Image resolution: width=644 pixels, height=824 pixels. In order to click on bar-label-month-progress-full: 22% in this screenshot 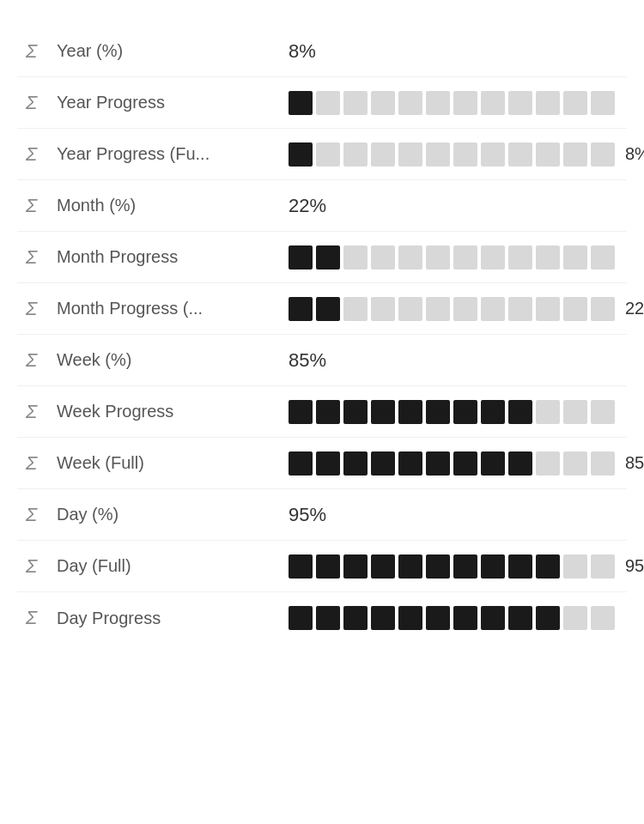, I will do `click(635, 309)`.